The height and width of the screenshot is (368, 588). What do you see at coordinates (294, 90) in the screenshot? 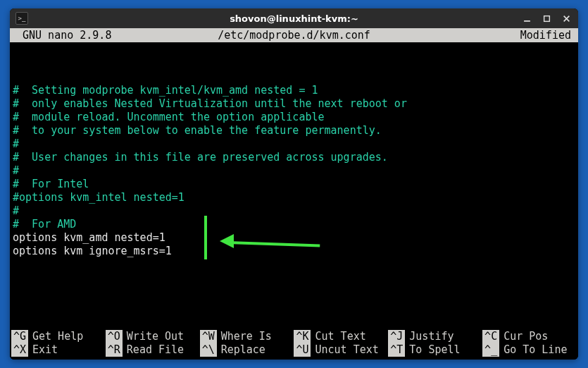
I see `editor-line: # Setting modprobe kvm_intel/kvm_amd nes…` at bounding box center [294, 90].